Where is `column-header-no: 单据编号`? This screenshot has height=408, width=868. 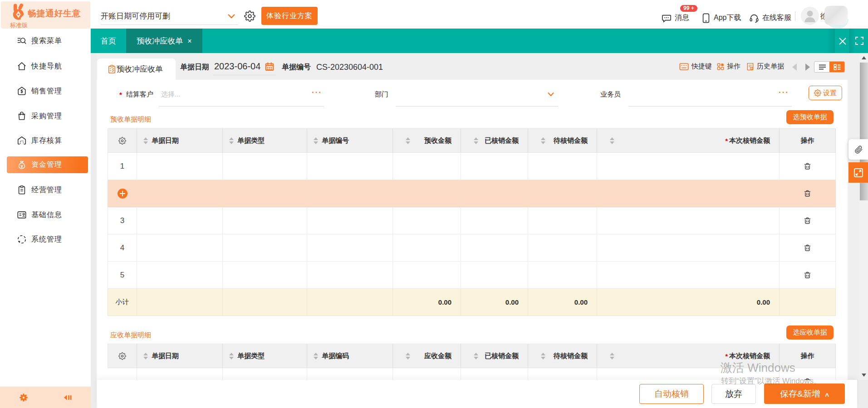 column-header-no: 单据编号 is located at coordinates (350, 141).